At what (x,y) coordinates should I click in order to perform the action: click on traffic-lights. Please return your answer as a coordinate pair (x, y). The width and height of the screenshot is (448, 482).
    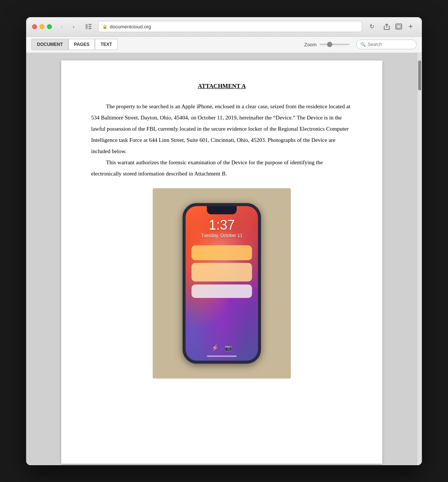
    Looking at the image, I should click on (42, 27).